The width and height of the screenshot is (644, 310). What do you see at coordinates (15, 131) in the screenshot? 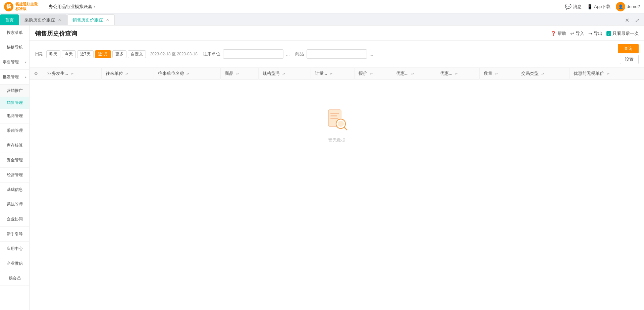
I see `sidebar-item-purchase-mgmt: 采购管理` at bounding box center [15, 131].